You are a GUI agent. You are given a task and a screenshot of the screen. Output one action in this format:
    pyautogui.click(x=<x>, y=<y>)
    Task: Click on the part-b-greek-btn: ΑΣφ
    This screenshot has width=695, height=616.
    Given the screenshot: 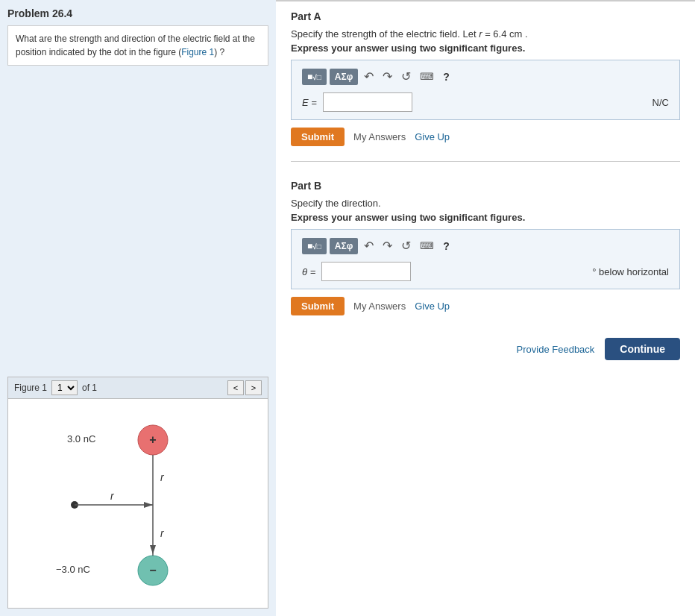 What is the action you would take?
    pyautogui.click(x=344, y=246)
    